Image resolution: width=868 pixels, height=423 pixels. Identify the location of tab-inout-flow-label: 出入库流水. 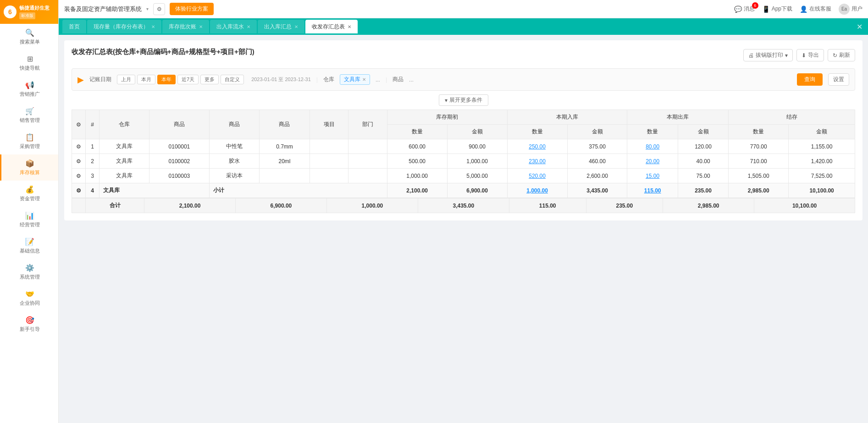
(230, 27).